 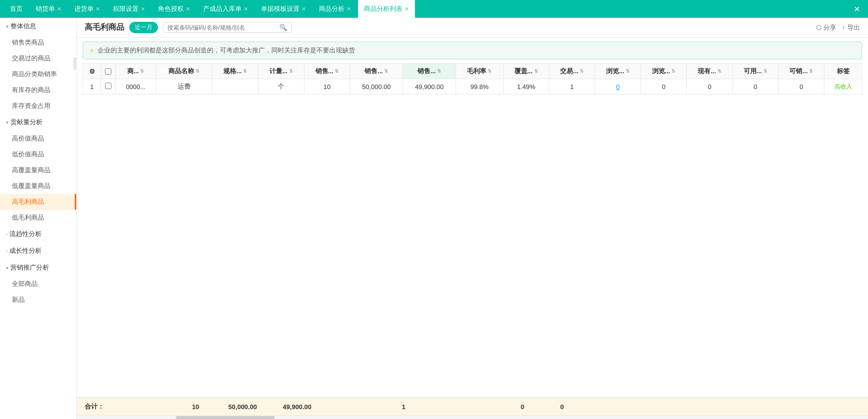 What do you see at coordinates (136, 71) in the screenshot?
I see `col-code: 商...⇅` at bounding box center [136, 71].